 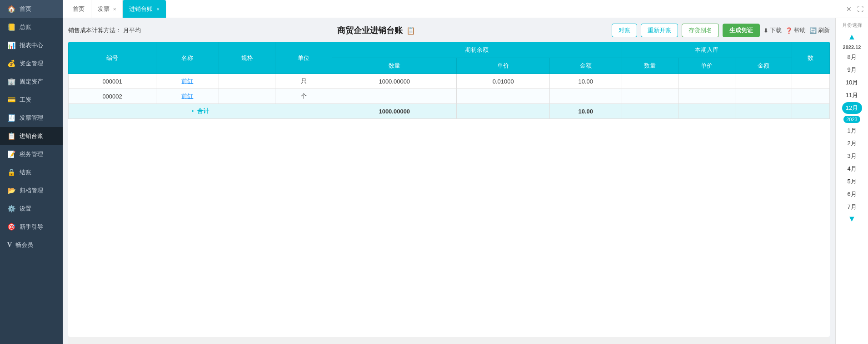 I want to click on tab-invoice: 发票 ×, so click(x=107, y=9).